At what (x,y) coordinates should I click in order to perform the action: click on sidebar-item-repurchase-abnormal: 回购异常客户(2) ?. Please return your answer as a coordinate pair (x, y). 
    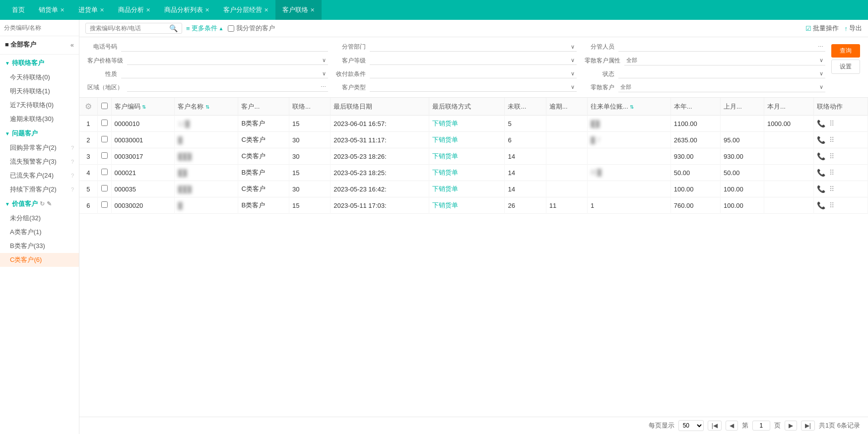
    Looking at the image, I should click on (40, 148).